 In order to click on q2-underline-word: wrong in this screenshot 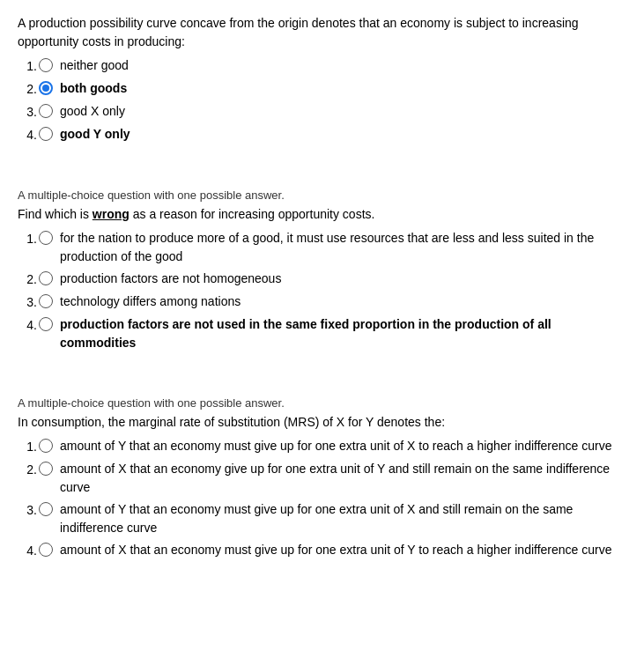, I will do `click(111, 214)`.